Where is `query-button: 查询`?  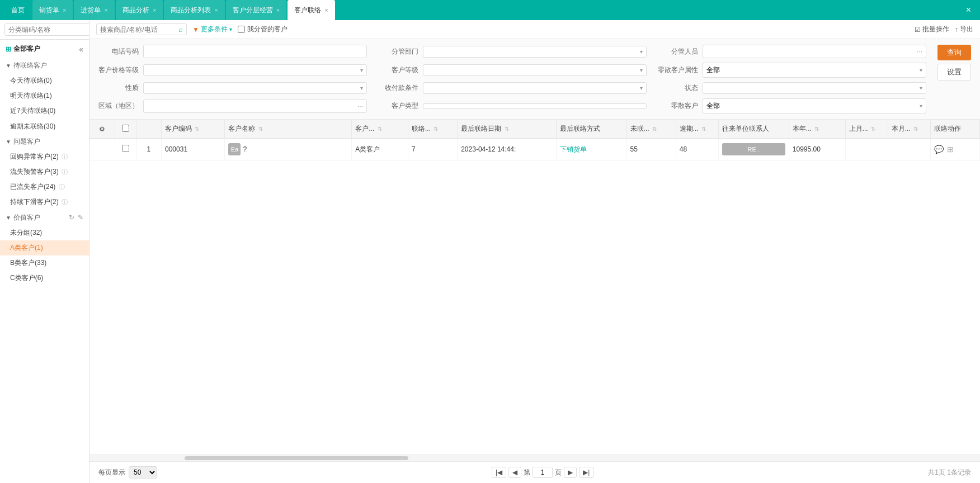
query-button: 查询 is located at coordinates (954, 53).